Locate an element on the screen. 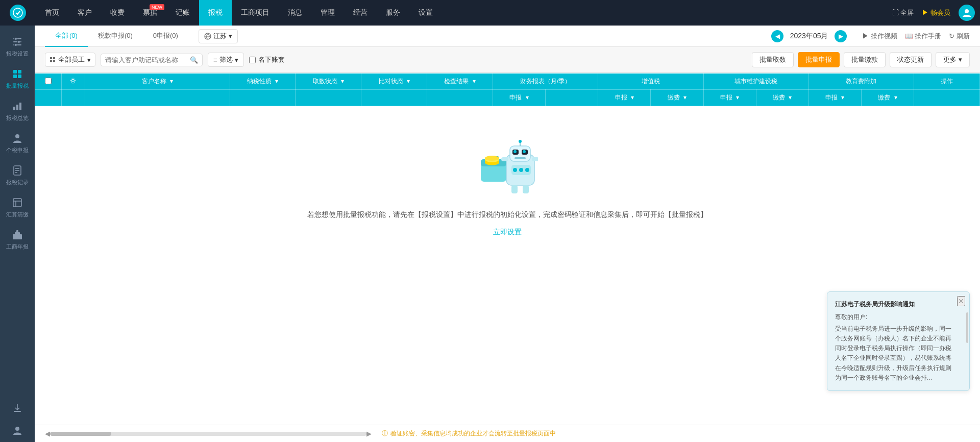 The image size is (980, 442). more-btn: 更多 ▾ is located at coordinates (952, 60).